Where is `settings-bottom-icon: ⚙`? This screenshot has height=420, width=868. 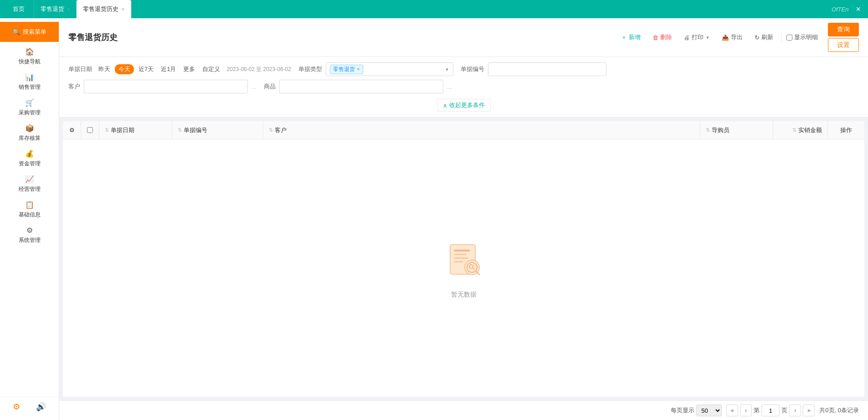 settings-bottom-icon: ⚙ is located at coordinates (16, 407).